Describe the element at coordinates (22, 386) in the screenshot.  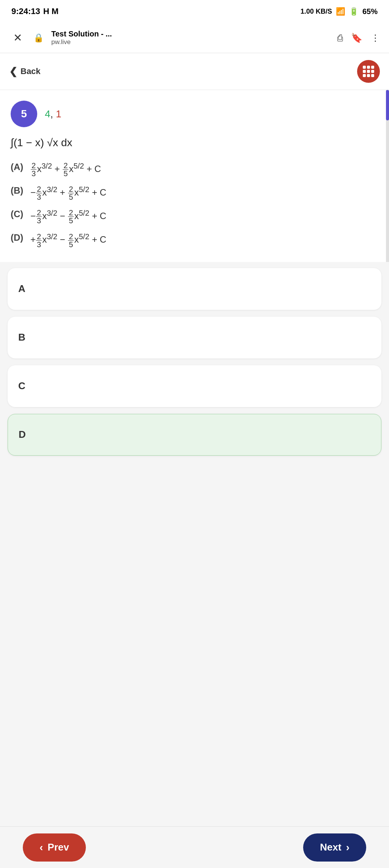
I see `answer-card-C-label: C` at that location.